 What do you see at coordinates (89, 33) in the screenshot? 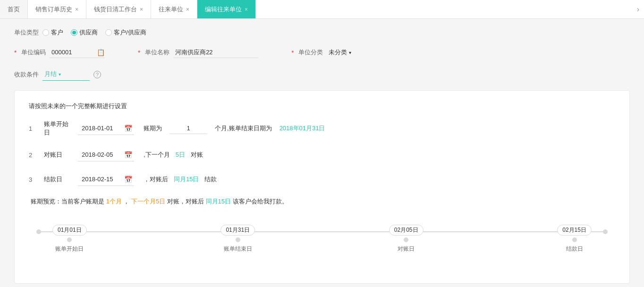
I see `radio-supplier-label: 供应商` at bounding box center [89, 33].